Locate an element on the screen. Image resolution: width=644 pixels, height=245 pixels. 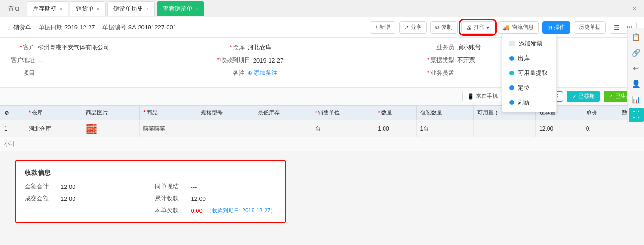
tab-close-sales: × is located at coordinates (98, 9).